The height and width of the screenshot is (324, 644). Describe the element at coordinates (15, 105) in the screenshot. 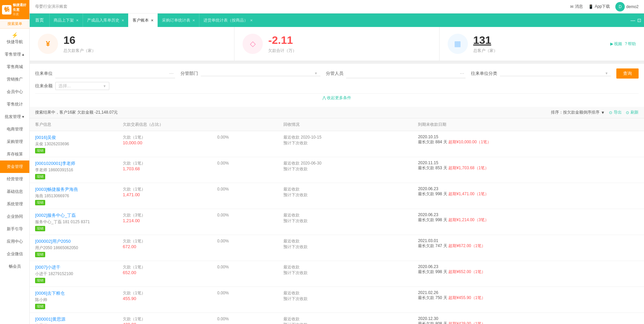

I see `sidebar-item-retail-stats: 零售统计` at that location.